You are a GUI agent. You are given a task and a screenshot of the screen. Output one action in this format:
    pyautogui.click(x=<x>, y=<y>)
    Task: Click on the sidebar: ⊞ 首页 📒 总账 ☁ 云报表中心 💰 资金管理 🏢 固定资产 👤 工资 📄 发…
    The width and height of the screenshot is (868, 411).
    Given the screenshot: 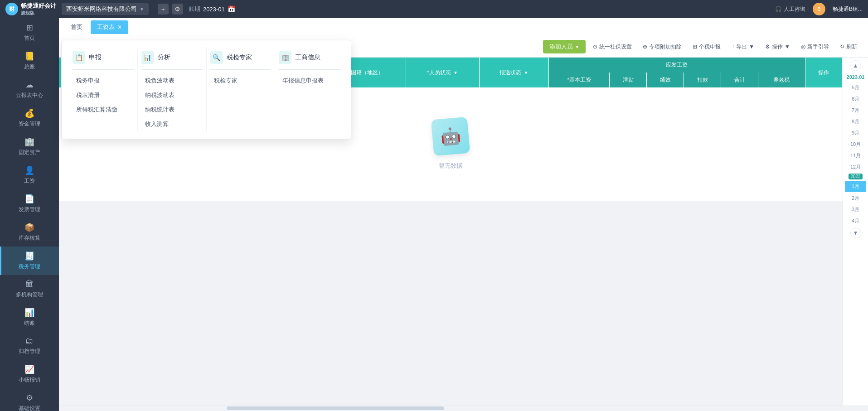 What is the action you would take?
    pyautogui.click(x=29, y=215)
    